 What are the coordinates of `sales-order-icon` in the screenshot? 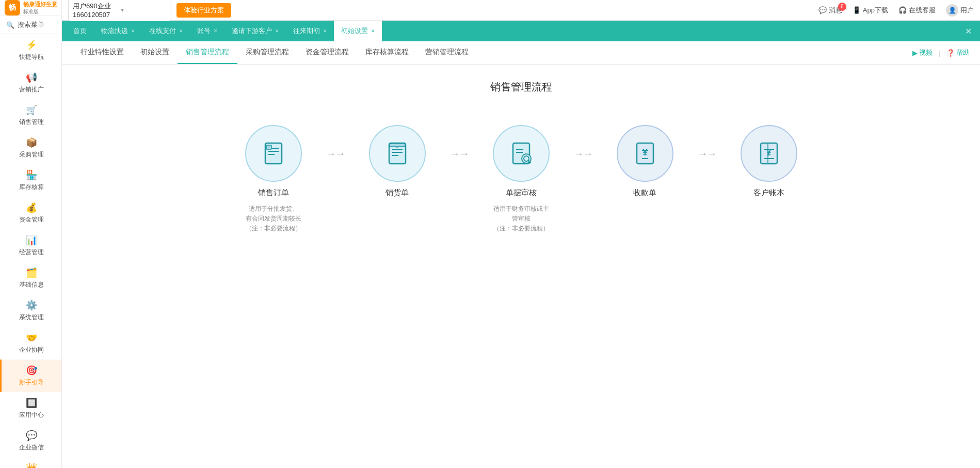 It's located at (274, 153).